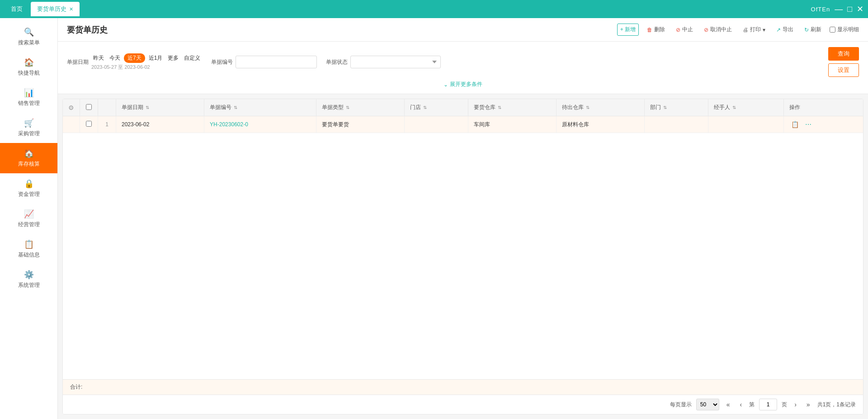 The width and height of the screenshot is (868, 419). I want to click on sidebar-item-operations-mgmt: 📈 经营管理, so click(29, 219).